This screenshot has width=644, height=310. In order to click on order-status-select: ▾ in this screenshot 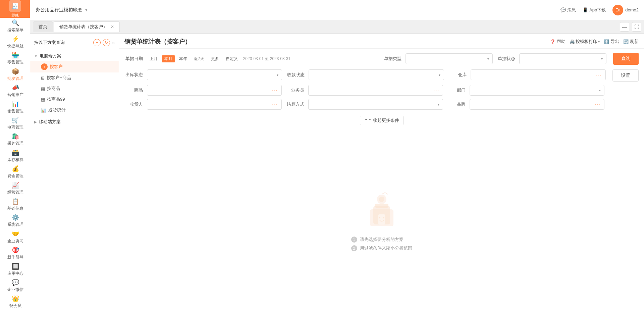, I will do `click(563, 59)`.